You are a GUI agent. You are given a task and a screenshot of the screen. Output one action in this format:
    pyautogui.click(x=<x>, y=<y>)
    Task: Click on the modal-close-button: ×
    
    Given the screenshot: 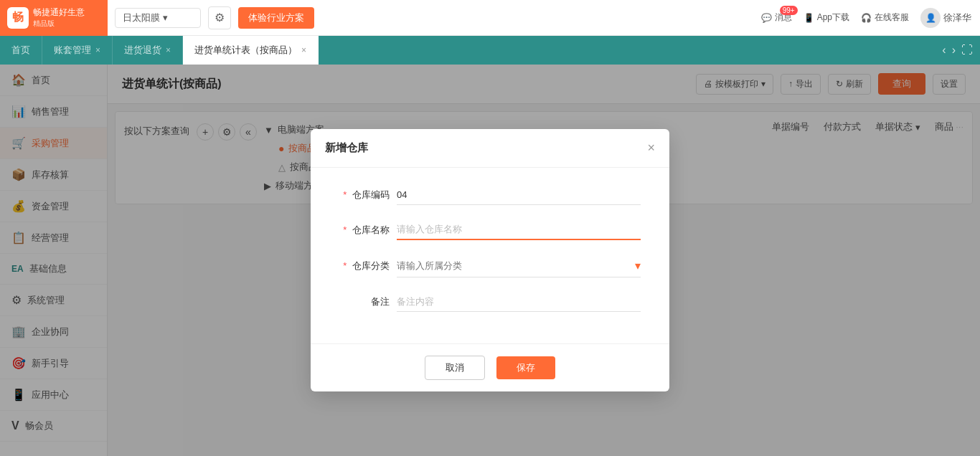 What is the action you would take?
    pyautogui.click(x=651, y=148)
    